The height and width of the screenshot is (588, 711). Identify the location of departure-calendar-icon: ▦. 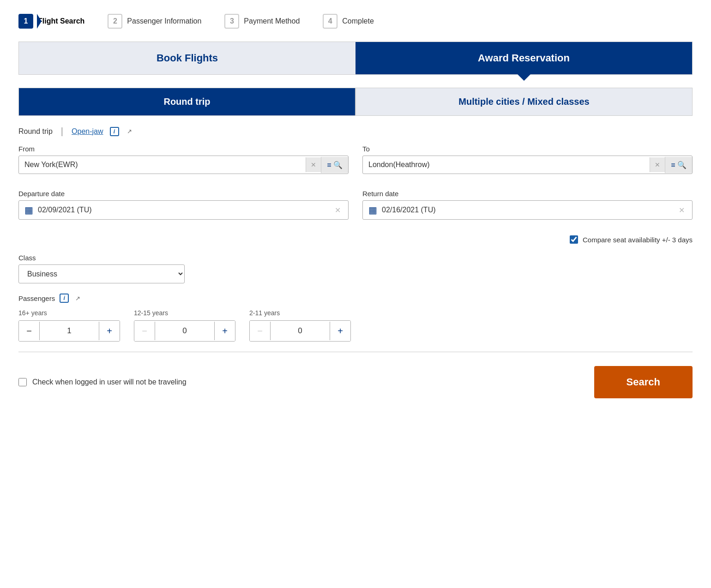
(29, 210).